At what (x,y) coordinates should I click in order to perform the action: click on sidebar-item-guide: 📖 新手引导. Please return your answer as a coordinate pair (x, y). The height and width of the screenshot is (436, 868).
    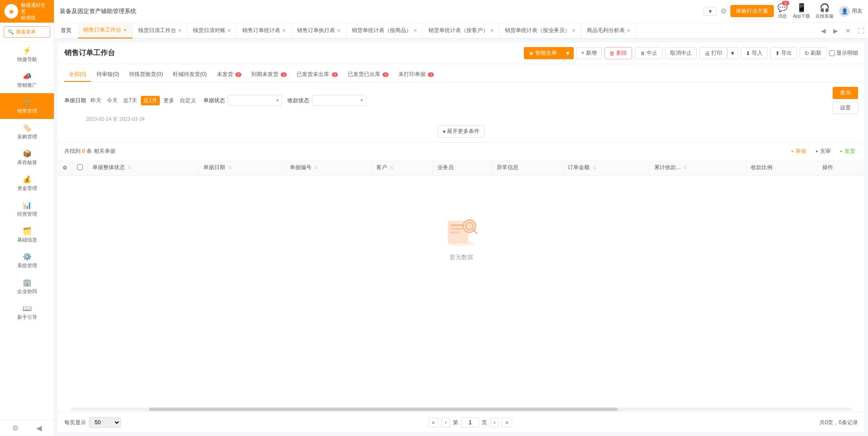
    Looking at the image, I should click on (27, 312).